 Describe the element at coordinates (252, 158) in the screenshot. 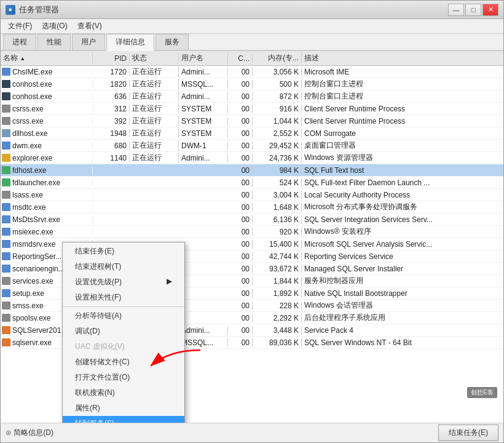

I see `table-row: explorer.exe 1140 正在运行 Admini... 00 24,7…` at that location.